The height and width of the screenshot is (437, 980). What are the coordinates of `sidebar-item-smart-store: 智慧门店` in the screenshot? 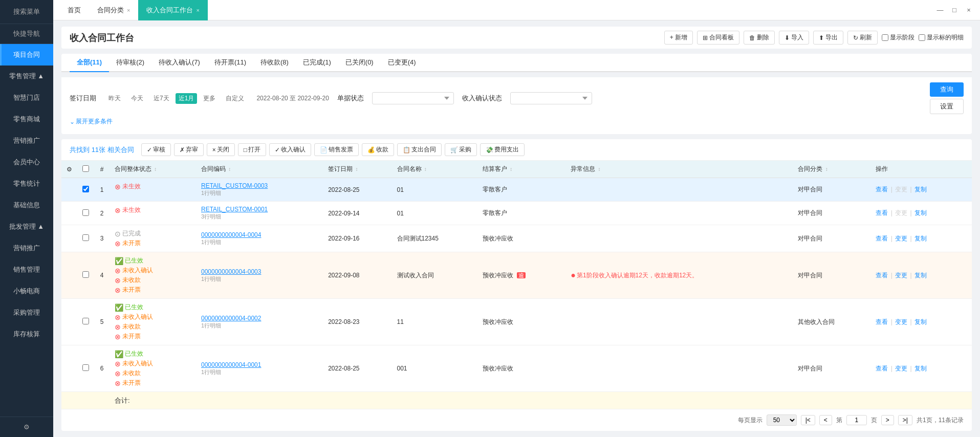 It's located at (27, 98).